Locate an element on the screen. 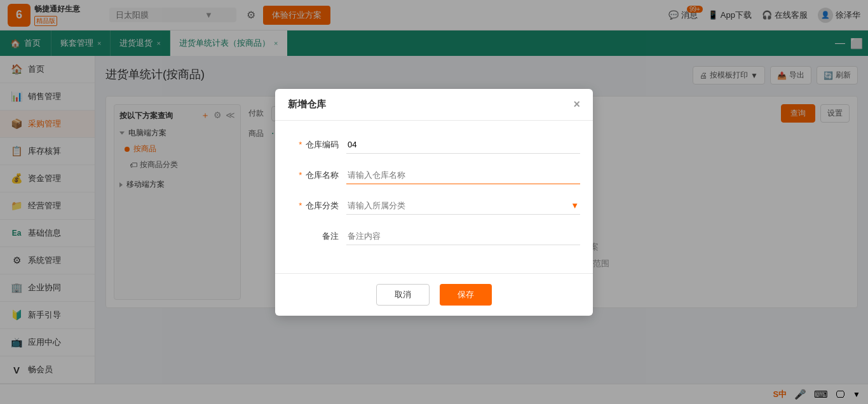 The width and height of the screenshot is (868, 404). required-star2: * is located at coordinates (300, 175).